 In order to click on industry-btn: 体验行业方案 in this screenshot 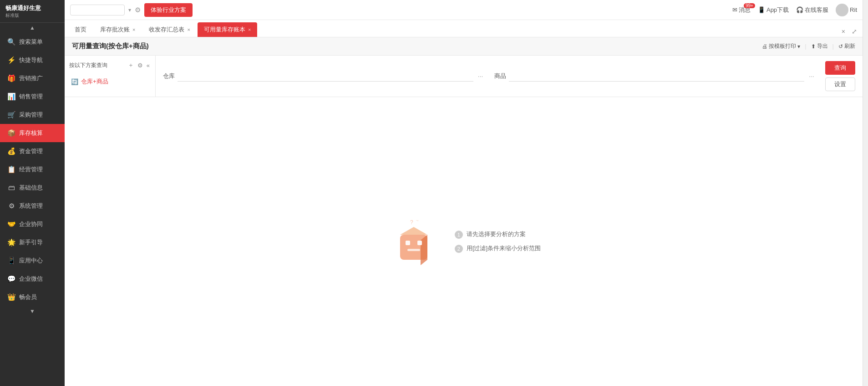, I will do `click(168, 10)`.